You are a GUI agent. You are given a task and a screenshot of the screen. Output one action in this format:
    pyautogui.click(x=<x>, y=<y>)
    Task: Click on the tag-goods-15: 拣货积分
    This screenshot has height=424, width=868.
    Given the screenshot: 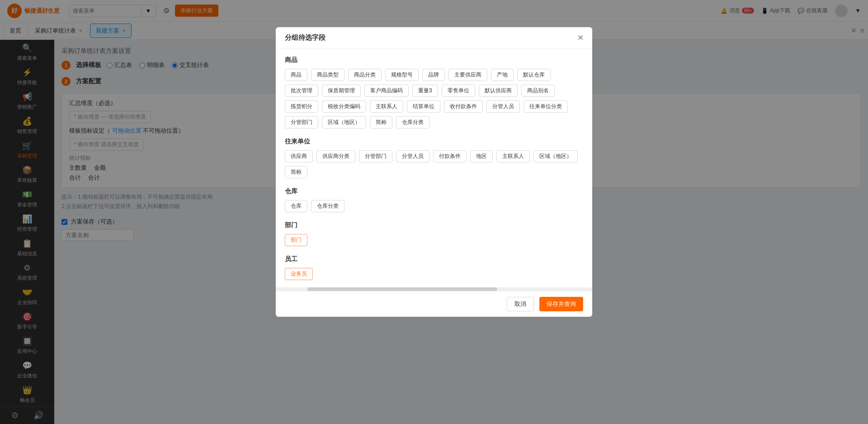 What is the action you would take?
    pyautogui.click(x=302, y=107)
    